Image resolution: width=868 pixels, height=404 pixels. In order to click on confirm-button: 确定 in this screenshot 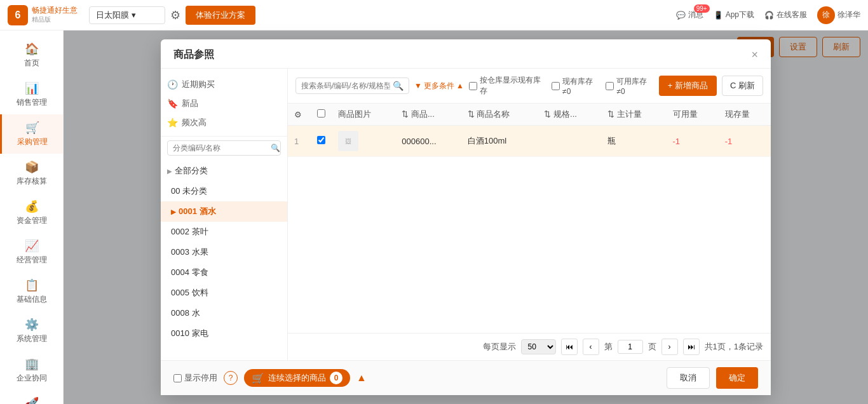, I will do `click(737, 378)`.